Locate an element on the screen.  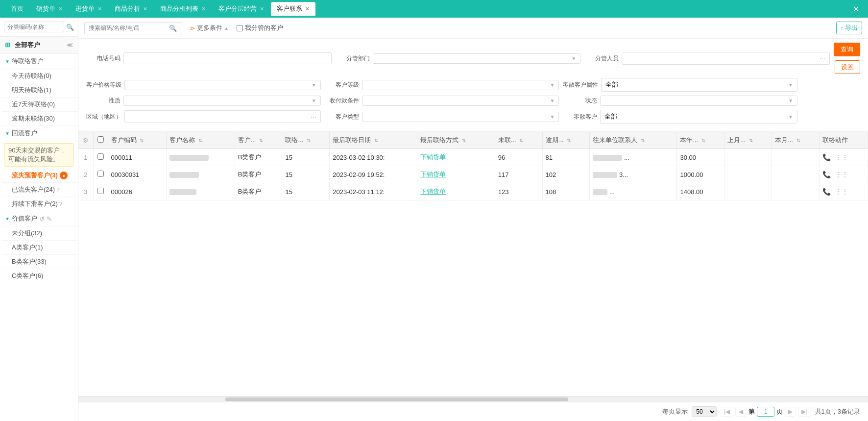
action-more-icon-2: ⋮⋮ is located at coordinates (842, 174).